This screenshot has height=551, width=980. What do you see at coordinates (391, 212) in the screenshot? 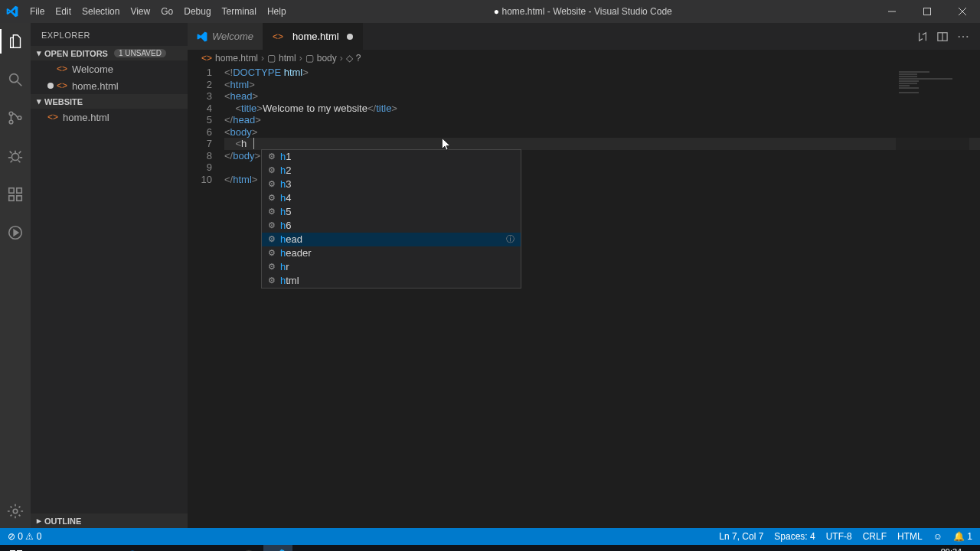
I see `suggestion-item: ⚙h5` at bounding box center [391, 212].